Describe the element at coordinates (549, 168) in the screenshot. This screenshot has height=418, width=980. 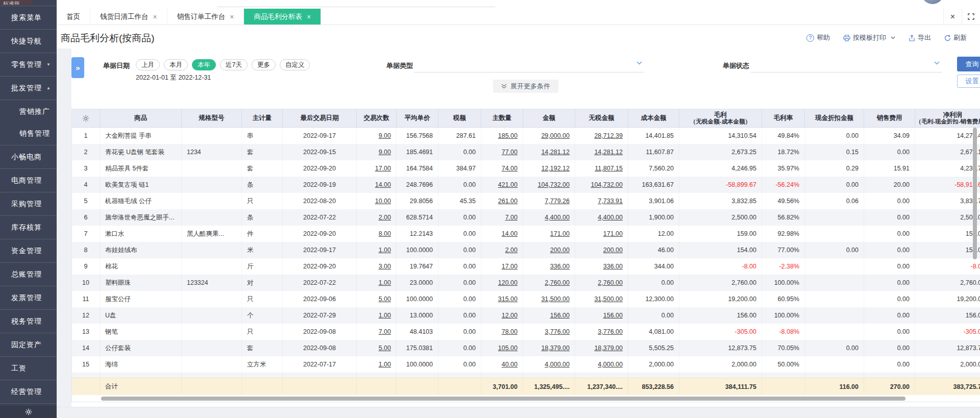
I see `cell-amount: 12,192.12` at that location.